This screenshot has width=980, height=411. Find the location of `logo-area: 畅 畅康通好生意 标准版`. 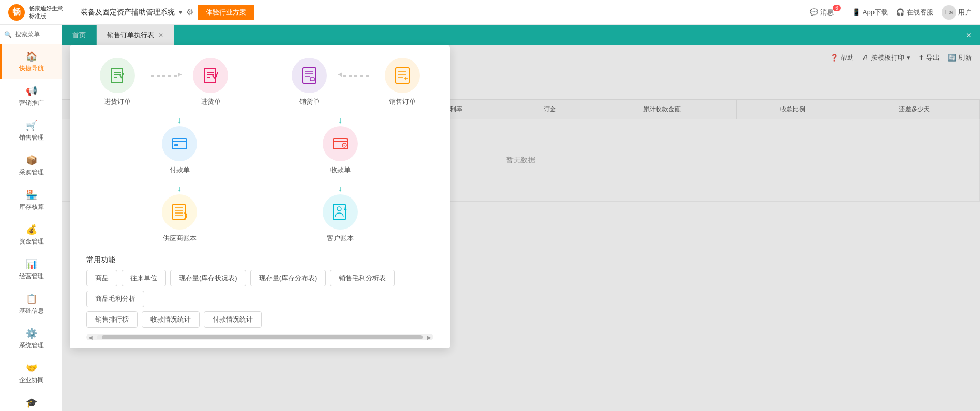

logo-area: 畅 畅康通好生意 标准版 is located at coordinates (39, 12).